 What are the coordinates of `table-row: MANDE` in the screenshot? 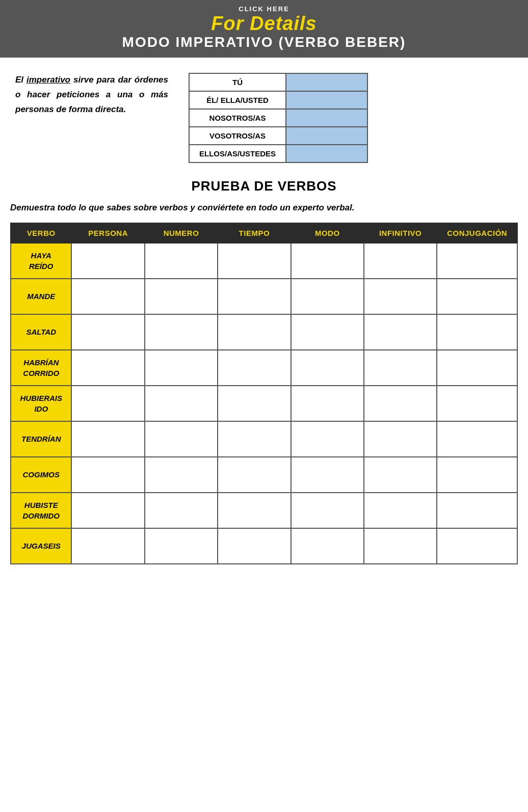 It's located at (264, 296).